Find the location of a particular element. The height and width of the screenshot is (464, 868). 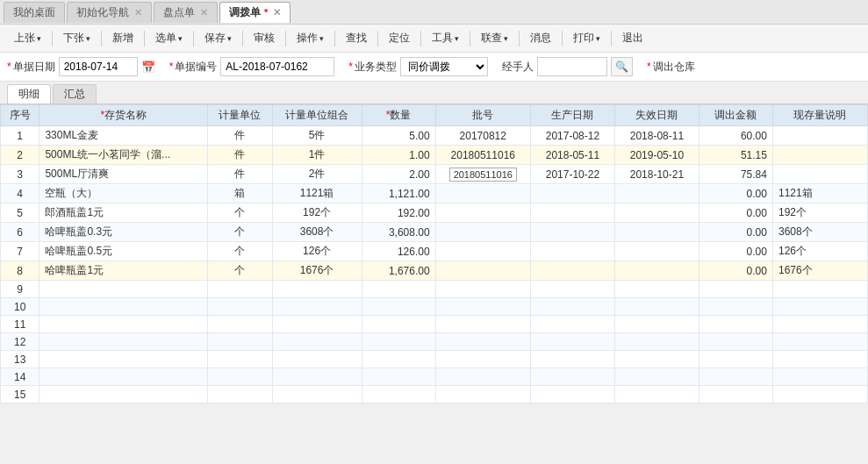

calendar-icon: 📅 is located at coordinates (148, 67).